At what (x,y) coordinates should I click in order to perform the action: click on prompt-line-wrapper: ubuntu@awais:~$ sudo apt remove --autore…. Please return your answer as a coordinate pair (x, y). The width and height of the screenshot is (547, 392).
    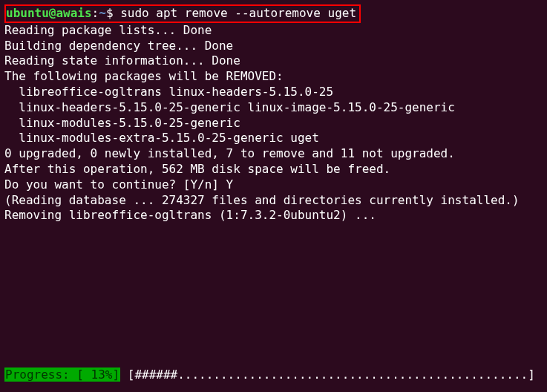
    Looking at the image, I should click on (273, 13).